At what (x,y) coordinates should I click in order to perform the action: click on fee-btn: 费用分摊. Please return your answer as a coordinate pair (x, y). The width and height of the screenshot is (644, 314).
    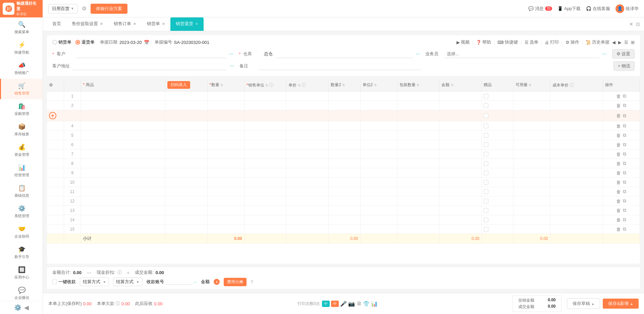
    Looking at the image, I should click on (235, 282).